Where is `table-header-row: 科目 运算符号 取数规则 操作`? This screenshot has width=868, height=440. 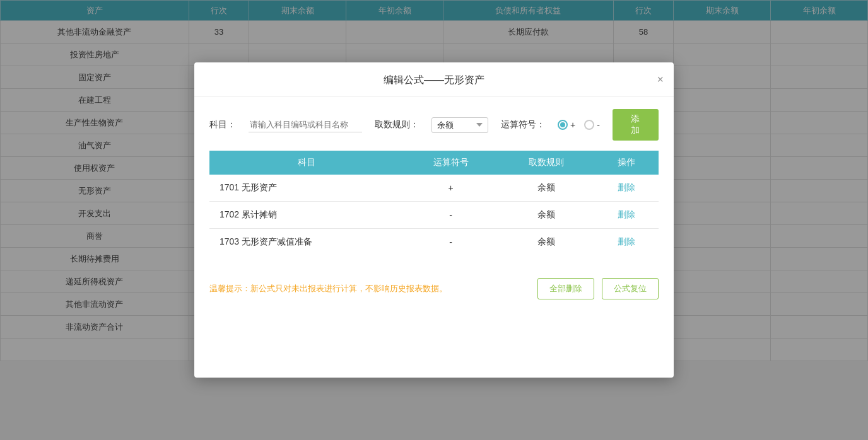 table-header-row: 科目 运算符号 取数规则 操作 is located at coordinates (434, 163).